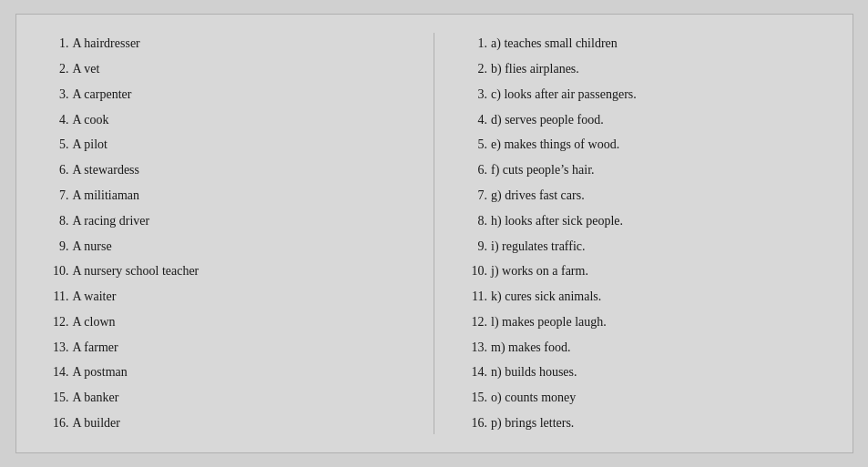 Image resolution: width=868 pixels, height=467 pixels. Describe the element at coordinates (658, 372) in the screenshot. I see `item-text: n) builds houses.` at that location.